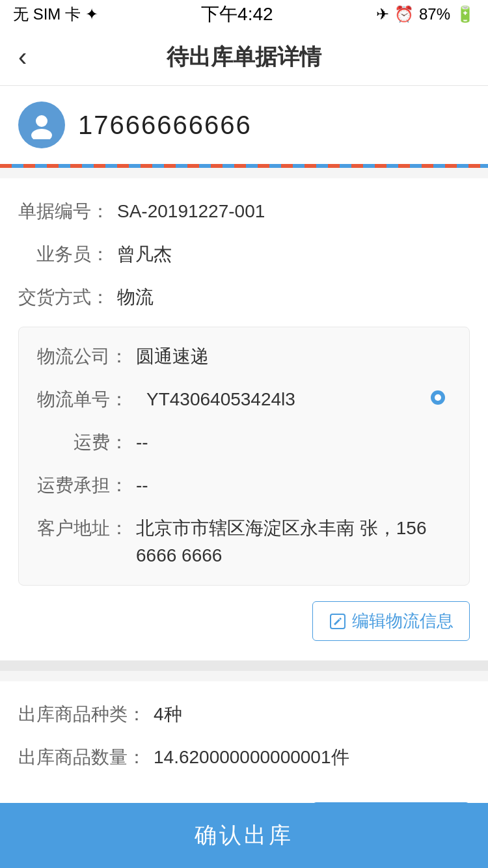  Describe the element at coordinates (383, 14) in the screenshot. I see `location-icon: ✈` at that location.